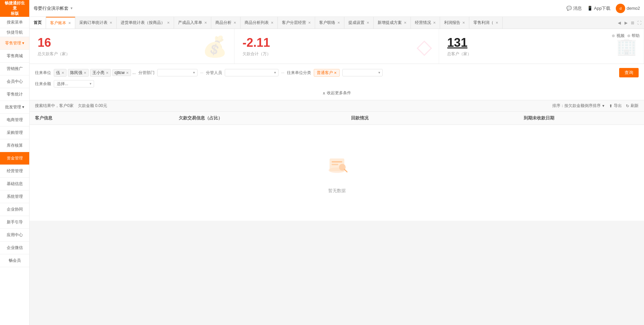 This screenshot has width=644, height=325. What do you see at coordinates (259, 23) in the screenshot?
I see `tab-product-analysis-list: 商品分析列表 ✕` at bounding box center [259, 23].